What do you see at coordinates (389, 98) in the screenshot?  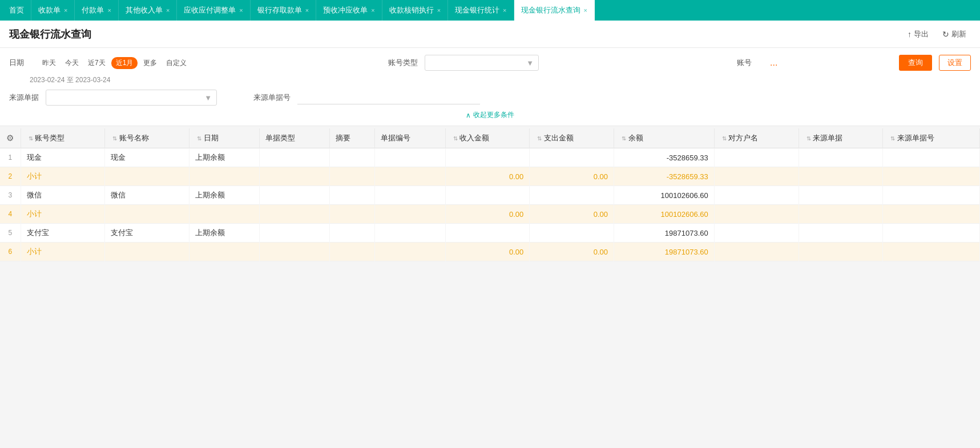 I see `source-doc-no-input` at bounding box center [389, 98].